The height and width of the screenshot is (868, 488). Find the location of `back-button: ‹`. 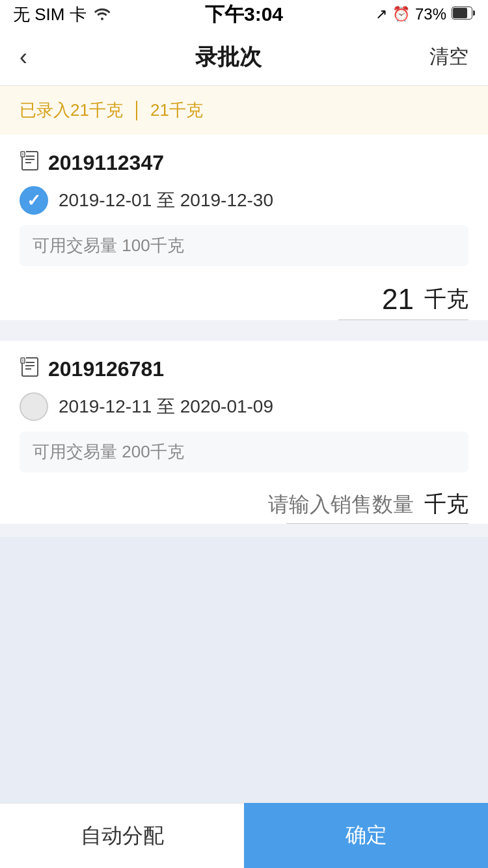

back-button: ‹ is located at coordinates (23, 57).